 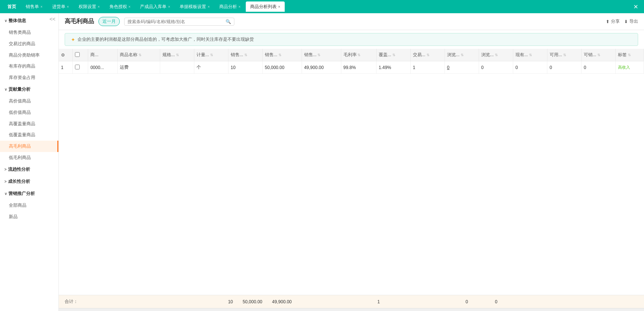 What do you see at coordinates (29, 194) in the screenshot?
I see `sidebar-group-4: ∨营销推广分析` at bounding box center [29, 194].